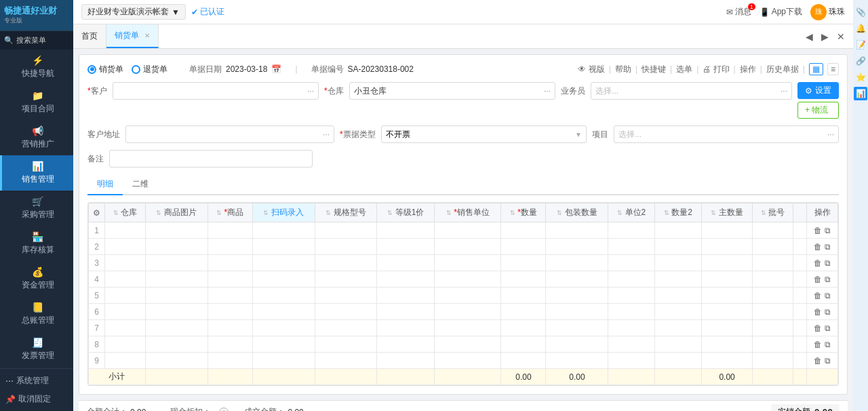  I want to click on help-btn: 帮助, so click(623, 69).